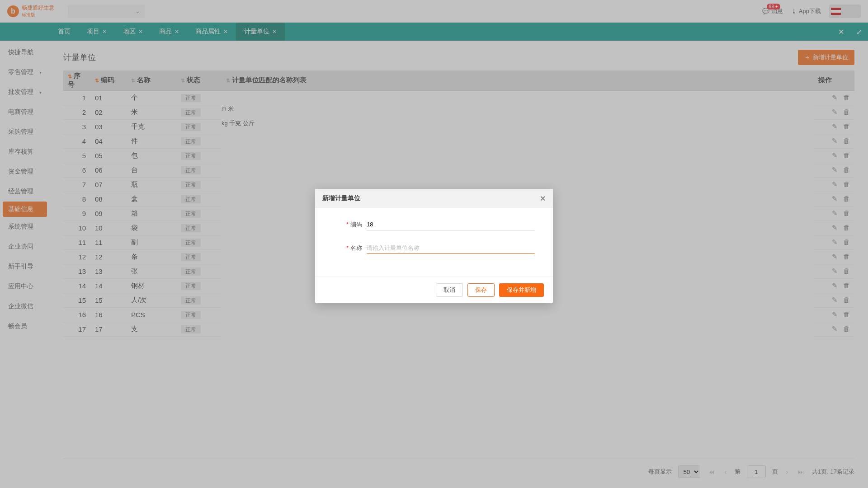 The image size is (868, 488). What do you see at coordinates (542, 199) in the screenshot?
I see `modal-close-button: ✕` at bounding box center [542, 199].